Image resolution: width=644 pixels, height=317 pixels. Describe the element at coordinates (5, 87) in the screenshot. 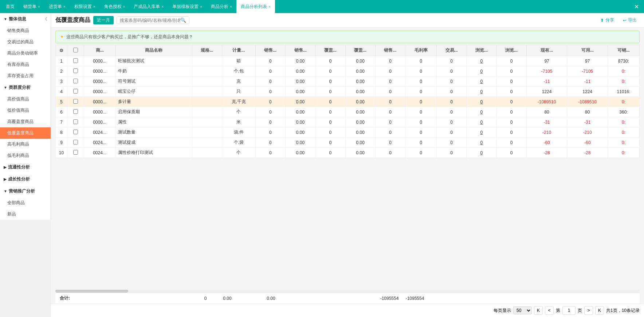

I see `arrow-down-icon: ▼` at that location.